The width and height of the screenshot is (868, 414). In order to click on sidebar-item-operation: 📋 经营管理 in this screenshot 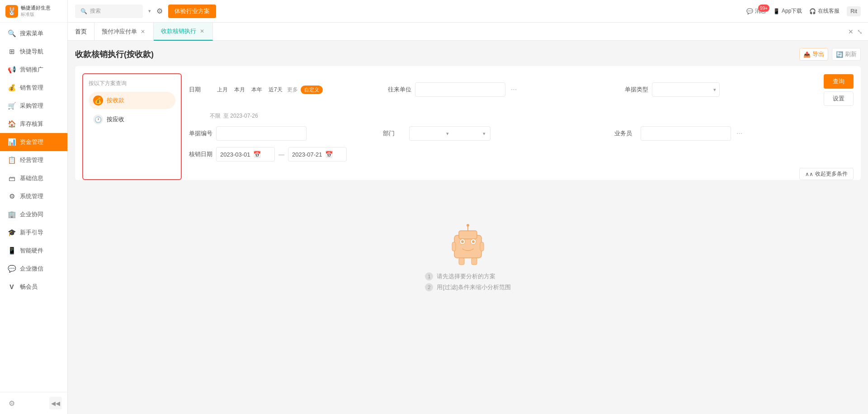, I will do `click(33, 160)`.